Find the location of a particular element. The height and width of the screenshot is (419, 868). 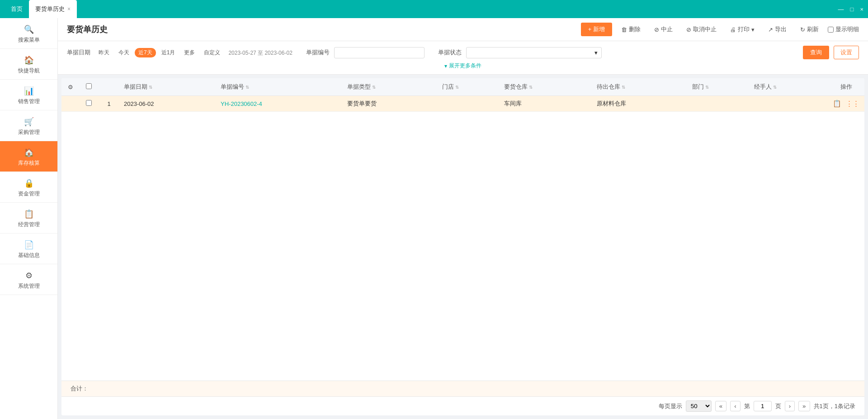

close-tab-icon: × is located at coordinates (69, 9).